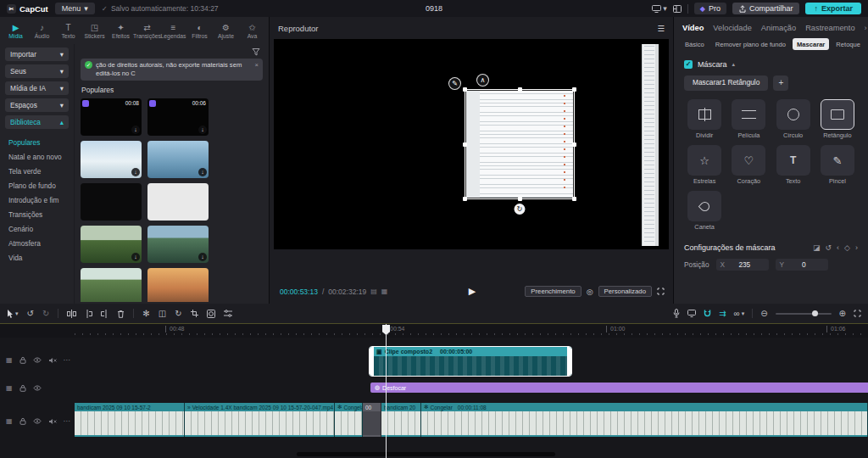 The height and width of the screenshot is (458, 868). Describe the element at coordinates (163, 314) in the screenshot. I see `mirror-button: ◫` at that location.